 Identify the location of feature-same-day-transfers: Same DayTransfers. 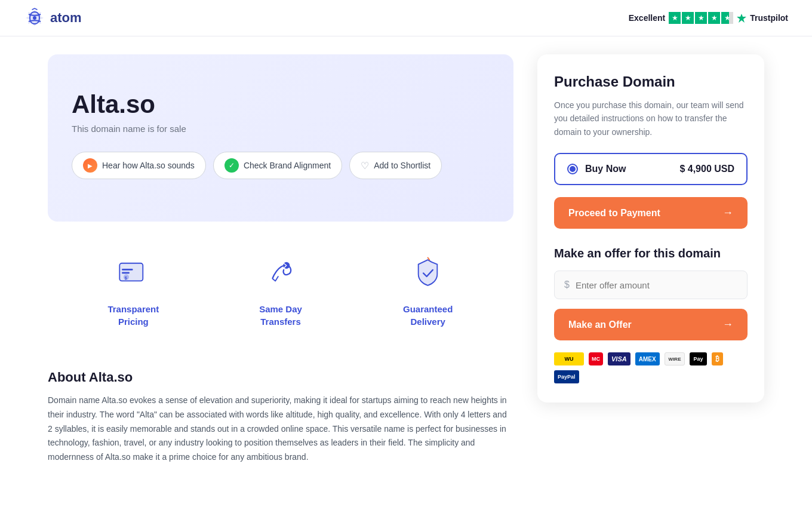
(281, 290).